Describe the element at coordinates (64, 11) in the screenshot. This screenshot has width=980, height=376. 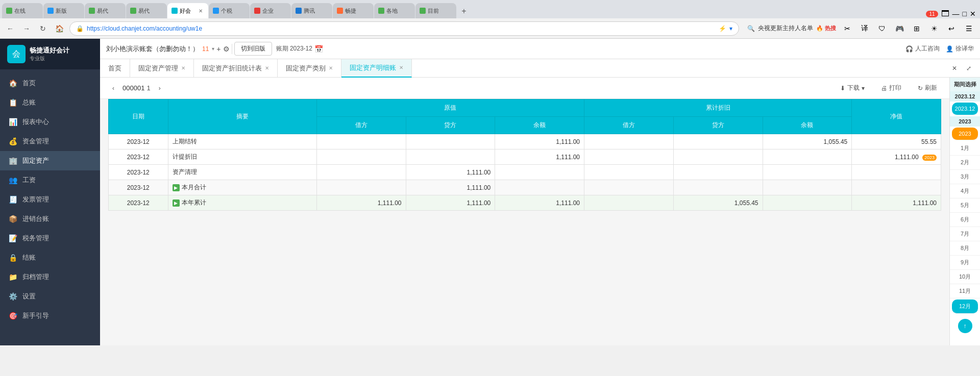
I see `browser-tab-new: 新版` at that location.